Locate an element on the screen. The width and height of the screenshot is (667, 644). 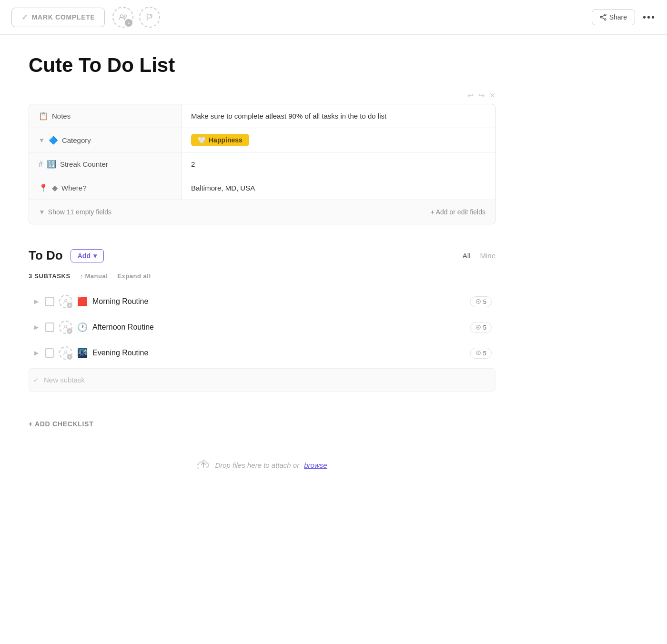
subtasks-count: 3 SUBTASKS is located at coordinates (50, 276).